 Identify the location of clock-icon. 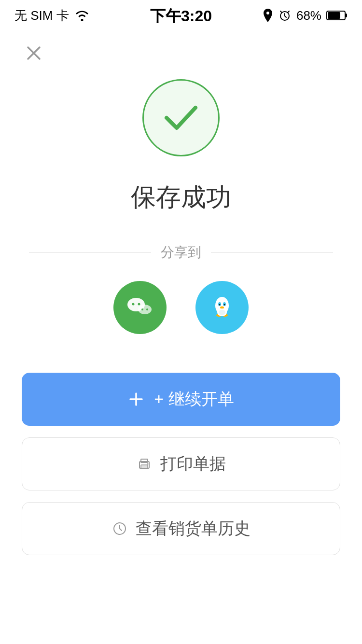
(120, 529).